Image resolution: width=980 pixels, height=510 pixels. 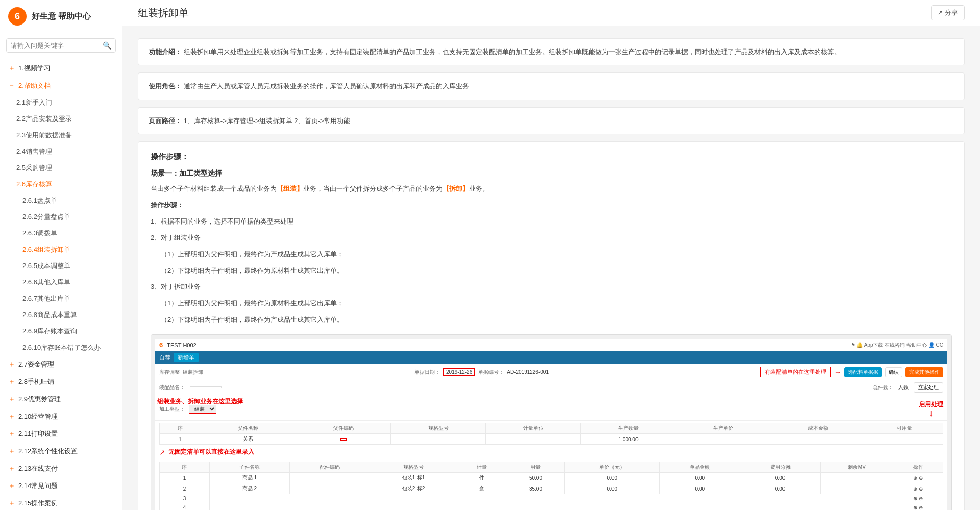 What do you see at coordinates (61, 45) in the screenshot?
I see `search-box: 🔍` at bounding box center [61, 45].